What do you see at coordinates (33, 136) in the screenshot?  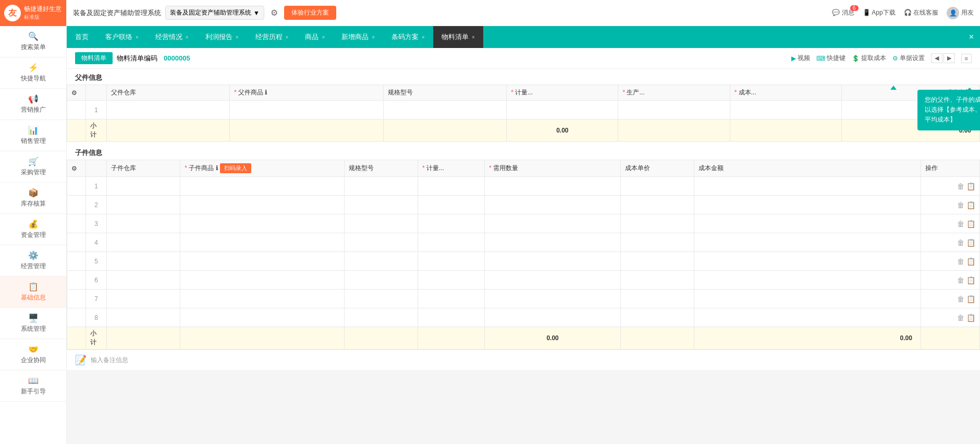 I see `sidebar-item-sales: 📊 销售管理` at bounding box center [33, 136].